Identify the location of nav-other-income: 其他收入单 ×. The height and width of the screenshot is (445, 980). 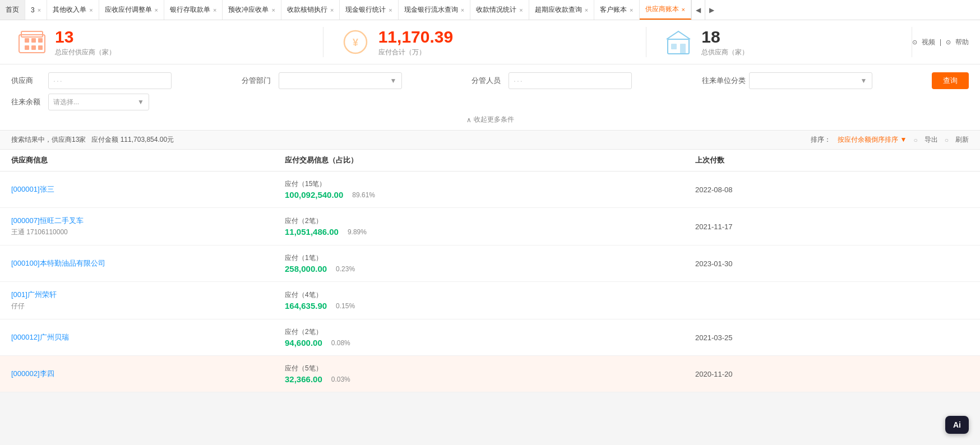
(73, 10).